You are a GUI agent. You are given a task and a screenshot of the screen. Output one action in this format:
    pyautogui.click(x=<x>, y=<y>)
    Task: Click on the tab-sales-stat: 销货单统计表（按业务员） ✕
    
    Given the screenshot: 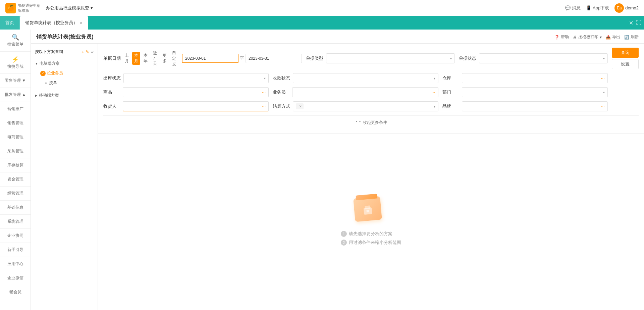 What is the action you would take?
    pyautogui.click(x=54, y=23)
    